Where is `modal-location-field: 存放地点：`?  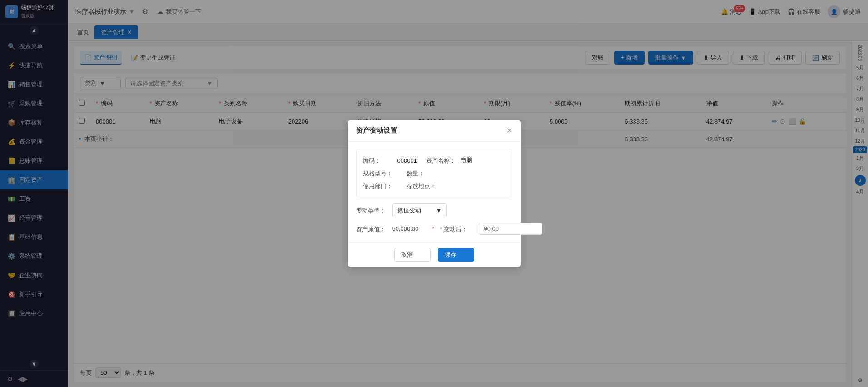 modal-location-field: 存放地点： is located at coordinates (424, 186).